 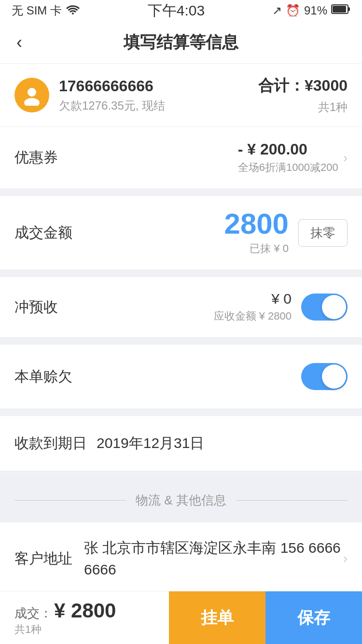 What do you see at coordinates (303, 86) in the screenshot?
I see `total-amount: 合计：¥3000` at bounding box center [303, 86].